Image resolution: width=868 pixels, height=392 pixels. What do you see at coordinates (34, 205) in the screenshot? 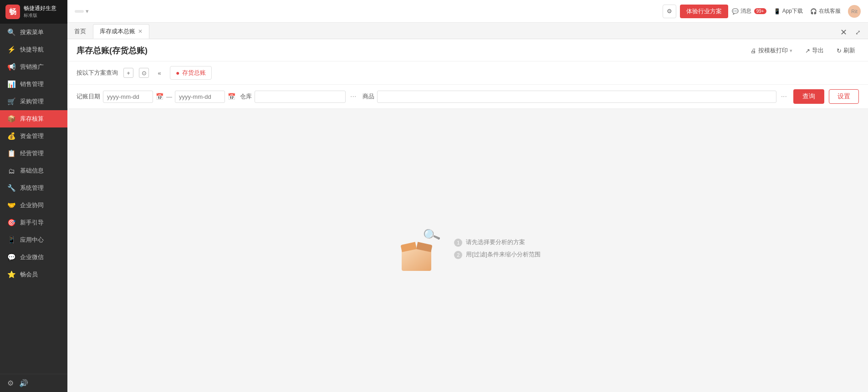
I see `sidebar-item-enterprise: 🤝 企业协同` at bounding box center [34, 205].